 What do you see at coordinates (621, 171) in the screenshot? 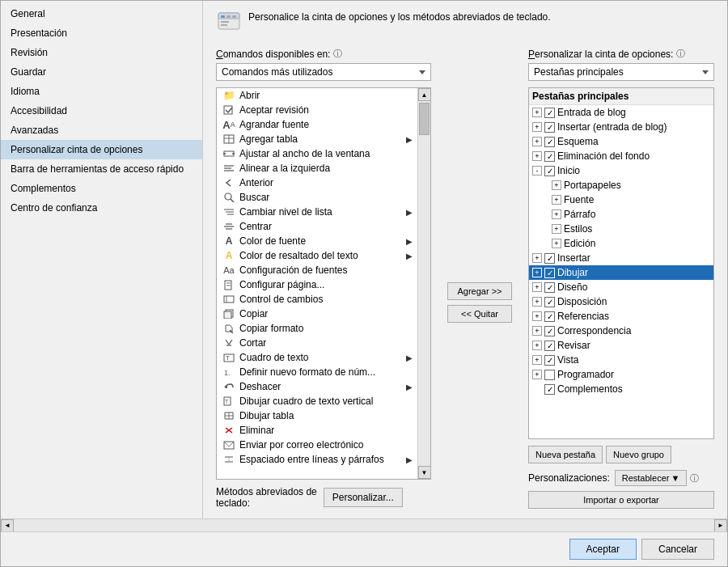
I see `tree-item: - ✓ Inicio` at bounding box center [621, 171].